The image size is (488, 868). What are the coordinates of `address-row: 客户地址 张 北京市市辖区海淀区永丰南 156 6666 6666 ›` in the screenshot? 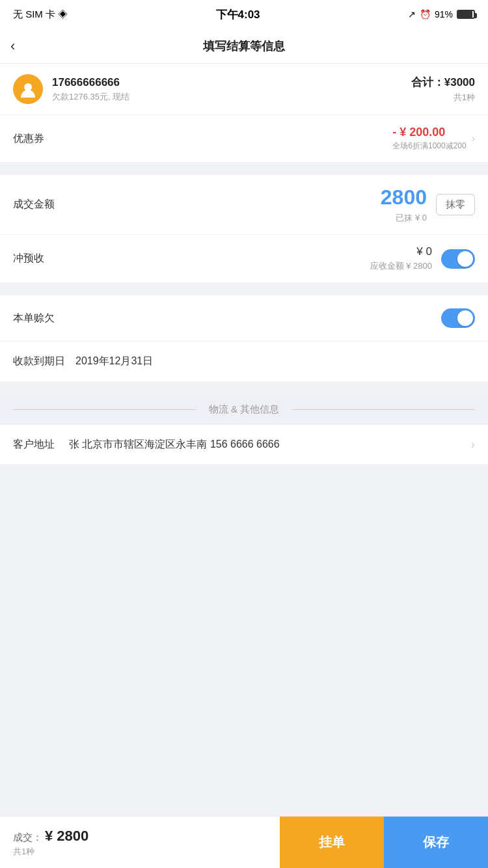 It's located at (244, 444).